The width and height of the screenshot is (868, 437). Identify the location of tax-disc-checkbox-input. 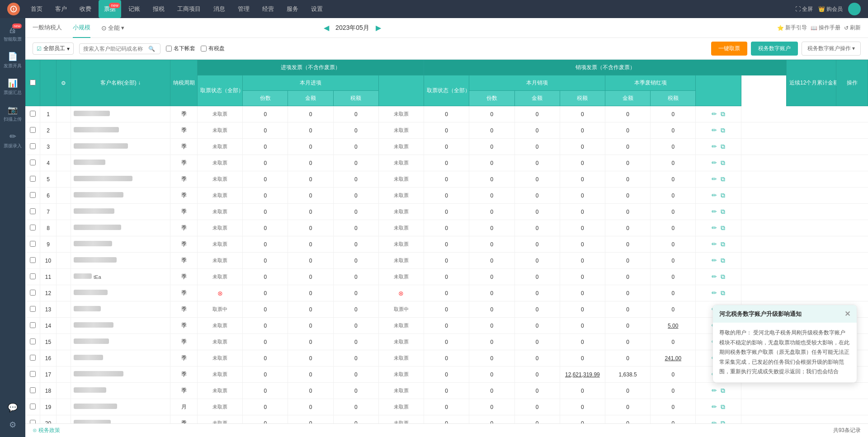
(203, 49).